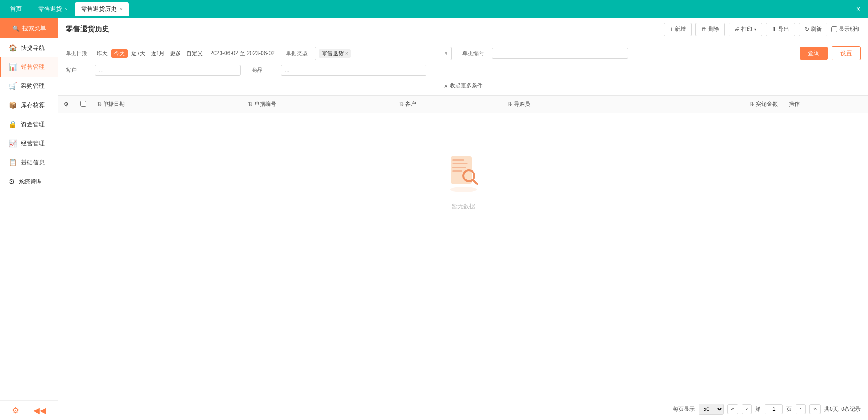  Describe the element at coordinates (12, 182) in the screenshot. I see `system-icon: ⚙` at that location.